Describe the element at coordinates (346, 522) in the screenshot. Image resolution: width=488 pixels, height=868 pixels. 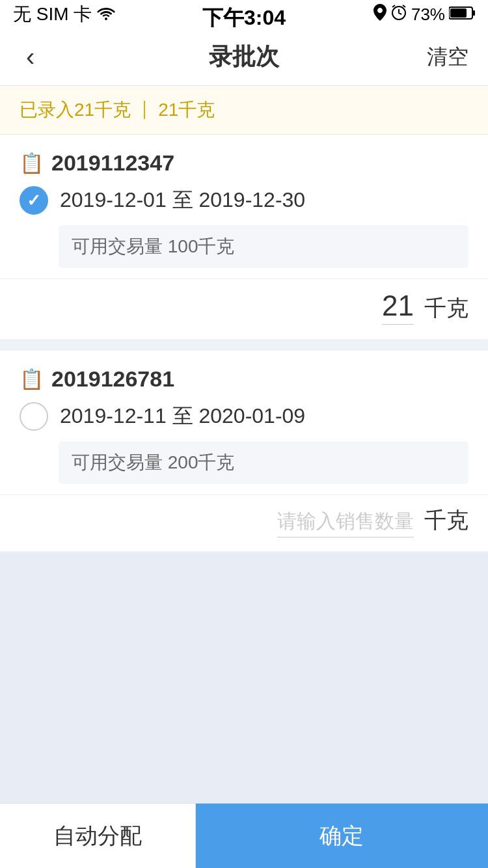
I see `batch2-placeholder: 请输入销售数量` at that location.